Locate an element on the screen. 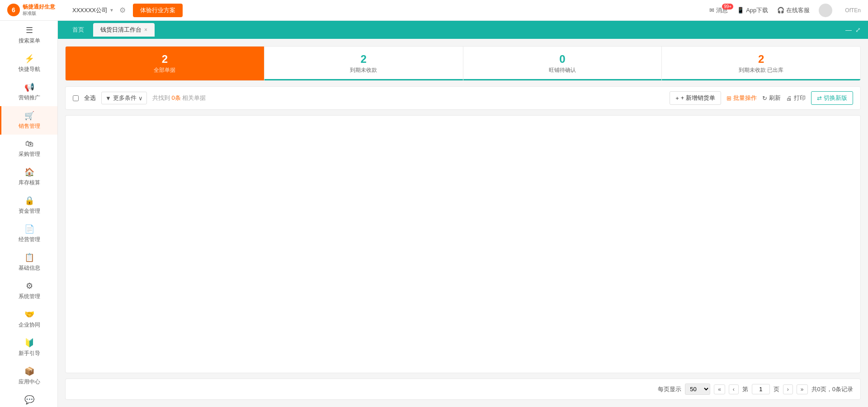  sidebar: ☰ 搜索菜单 ⚡ 快捷导航 📢 营销推广 🛒 销售管理 🛍 采购管理 🏠 库存核… is located at coordinates (29, 214).